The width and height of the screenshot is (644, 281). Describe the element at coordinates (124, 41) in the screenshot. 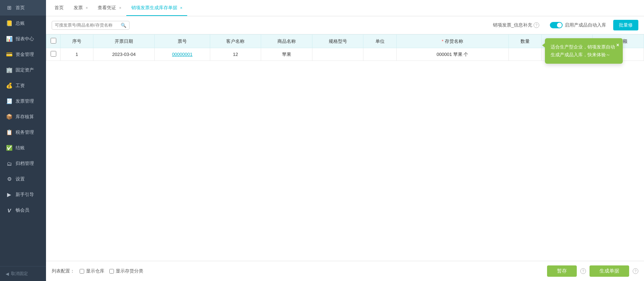

I see `th-date: 开票日期` at that location.